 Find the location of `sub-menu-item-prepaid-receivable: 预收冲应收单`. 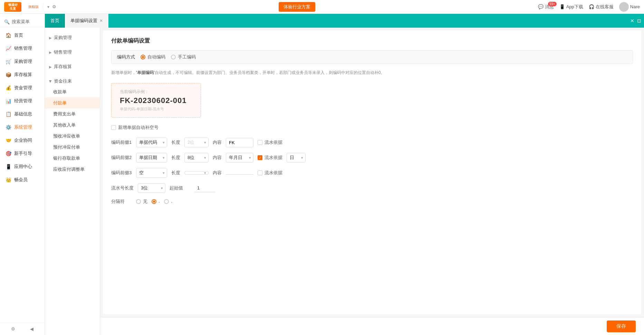

sub-menu-item-prepaid-receivable: 预收冲应收单 is located at coordinates (73, 136).